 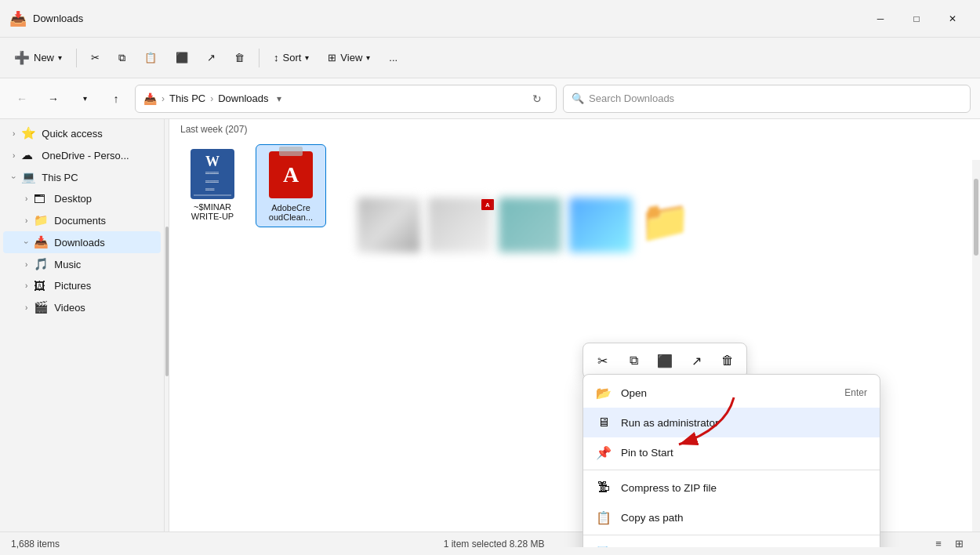 What do you see at coordinates (720, 547) in the screenshot?
I see `properties-label: Properties` at bounding box center [720, 547].